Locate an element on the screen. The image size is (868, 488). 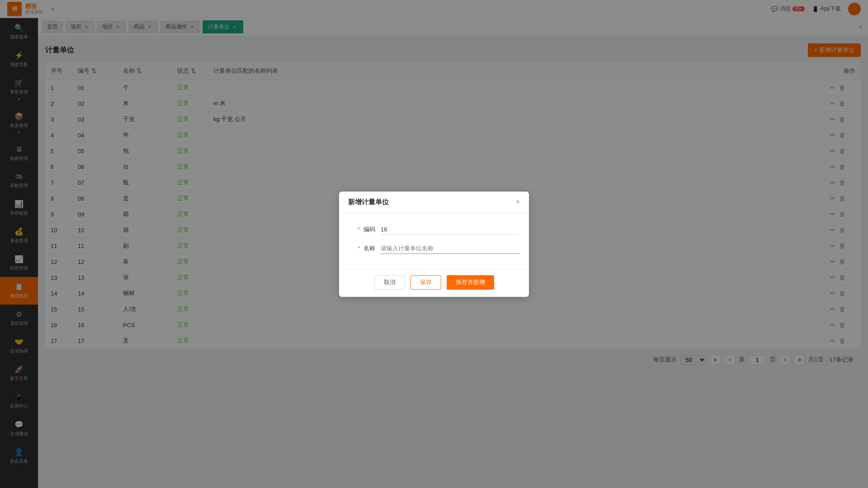
modal-footer: 取消 保存 保存并新增 is located at coordinates (434, 283).